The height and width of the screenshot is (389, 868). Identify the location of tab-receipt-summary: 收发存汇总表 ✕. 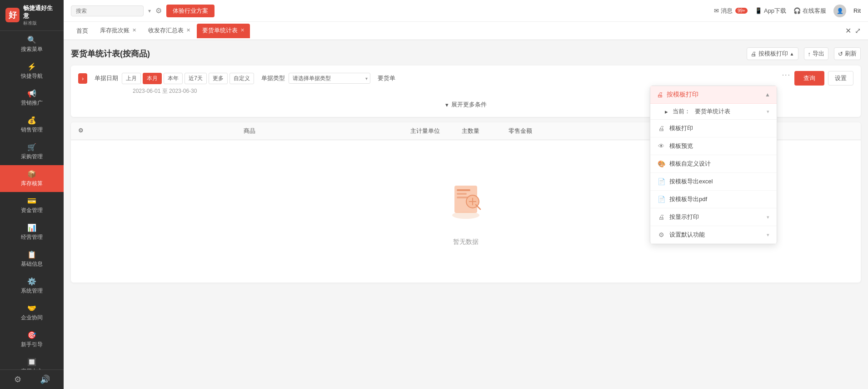
(169, 31).